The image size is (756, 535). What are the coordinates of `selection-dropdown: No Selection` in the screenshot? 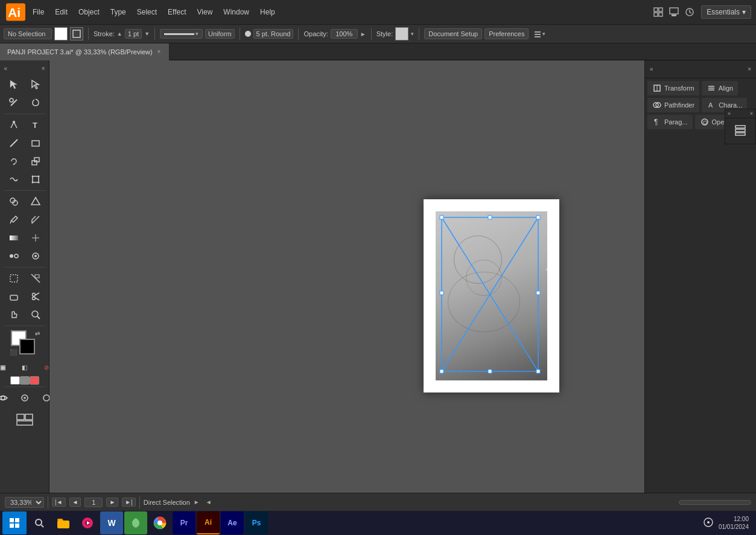 It's located at (28, 34).